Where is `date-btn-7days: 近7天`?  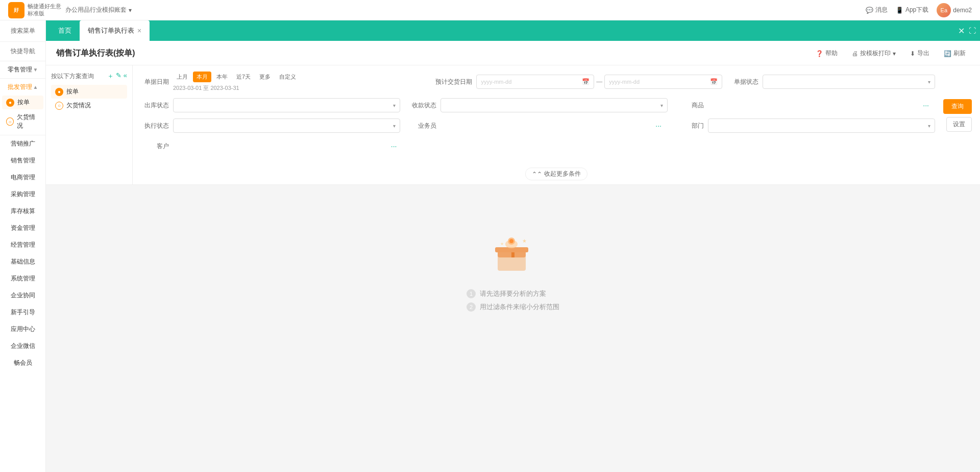 date-btn-7days: 近7天 is located at coordinates (243, 77).